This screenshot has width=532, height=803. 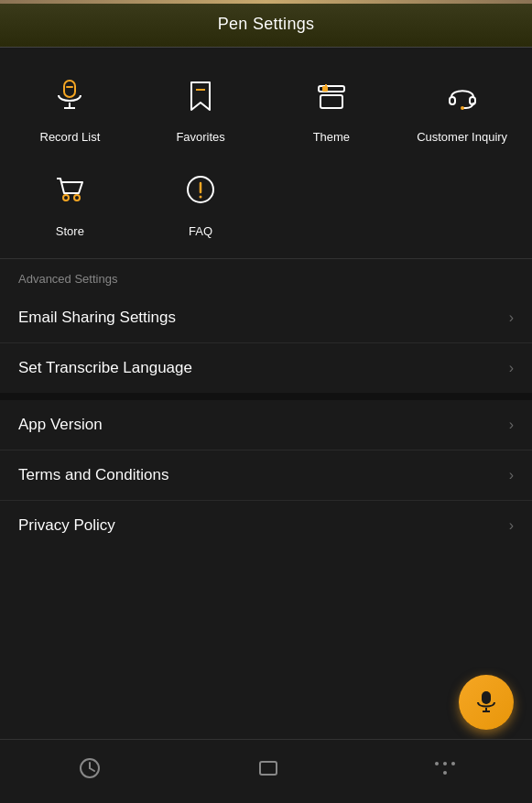 I want to click on transcribe-language-chevron: ›, so click(x=511, y=368).